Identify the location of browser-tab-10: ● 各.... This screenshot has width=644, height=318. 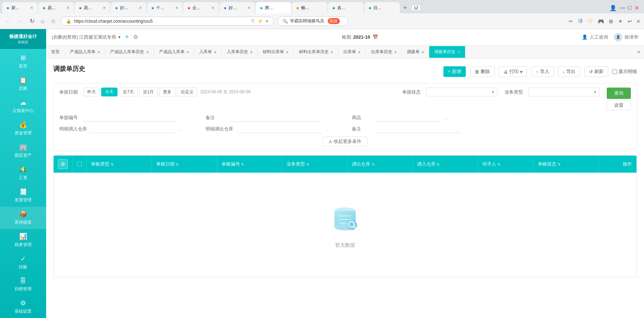
(346, 8).